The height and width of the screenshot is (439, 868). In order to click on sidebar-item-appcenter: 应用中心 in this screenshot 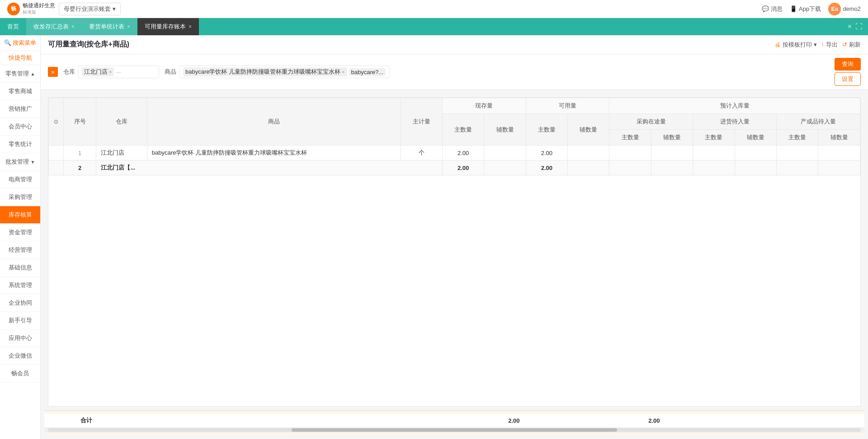, I will do `click(20, 338)`.